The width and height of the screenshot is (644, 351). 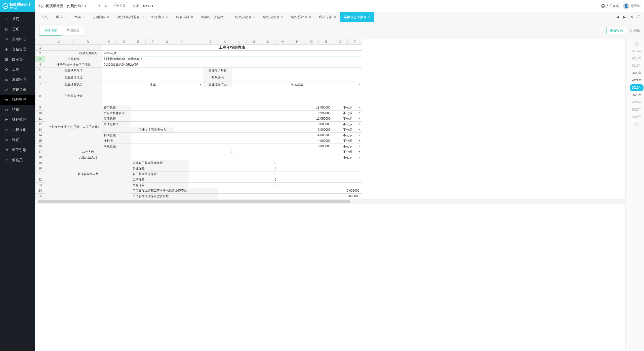 What do you see at coordinates (160, 17) in the screenshot?
I see `tab-税务申报: 税务申报✕` at bounding box center [160, 17].